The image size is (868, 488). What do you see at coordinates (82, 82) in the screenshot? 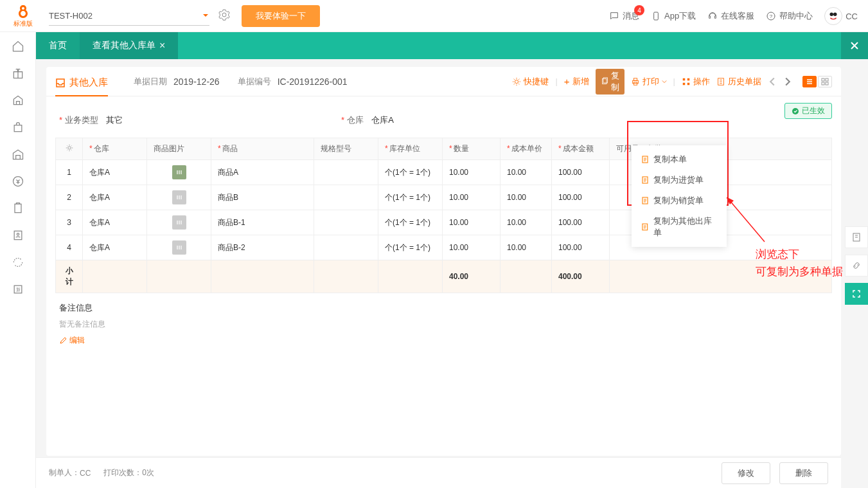
I see `panel-tab: 其他入库` at bounding box center [82, 82].